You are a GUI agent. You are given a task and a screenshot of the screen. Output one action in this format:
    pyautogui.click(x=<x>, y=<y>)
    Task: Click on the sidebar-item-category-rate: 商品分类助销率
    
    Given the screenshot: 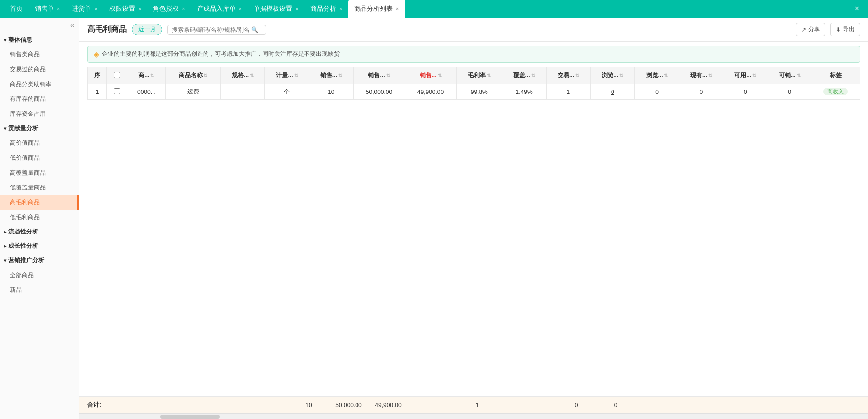 What is the action you would take?
    pyautogui.click(x=40, y=84)
    